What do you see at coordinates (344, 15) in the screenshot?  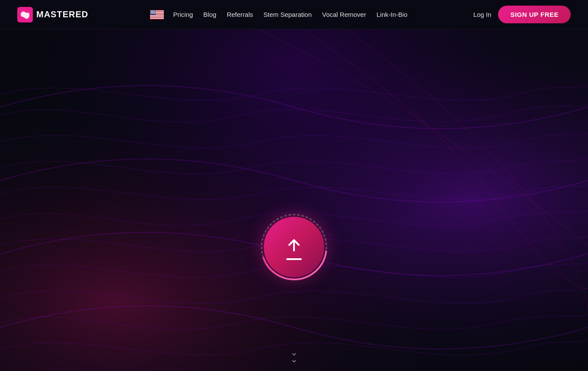 I see `nav-link-vocal-remover: Vocal Remover` at bounding box center [344, 15].